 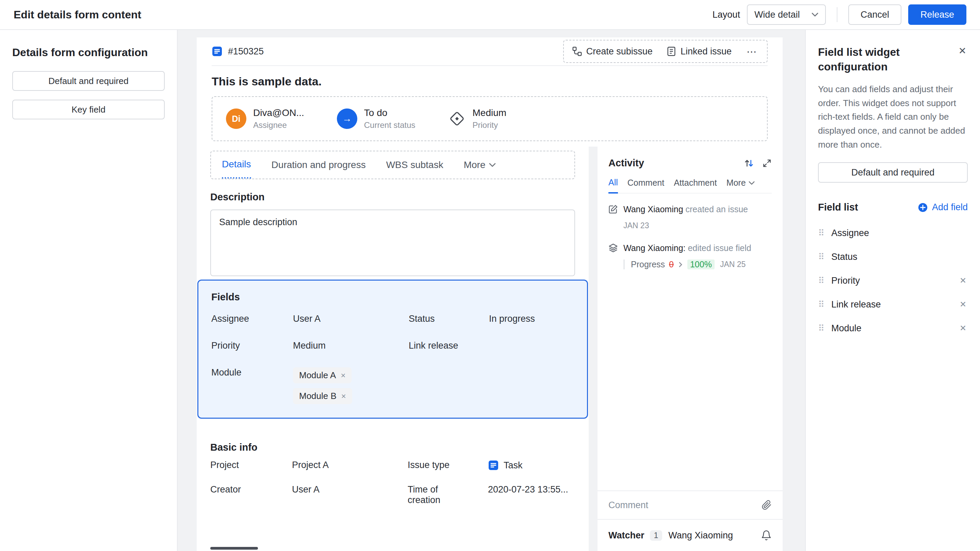 I want to click on field-label: Link release, so click(x=449, y=346).